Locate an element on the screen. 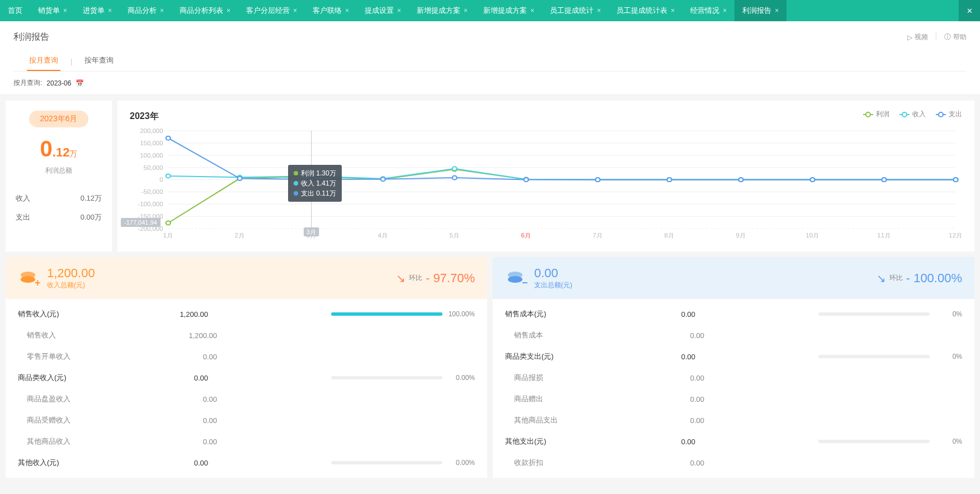 The image size is (980, 494). svg-text: 150,000 is located at coordinates (151, 143).